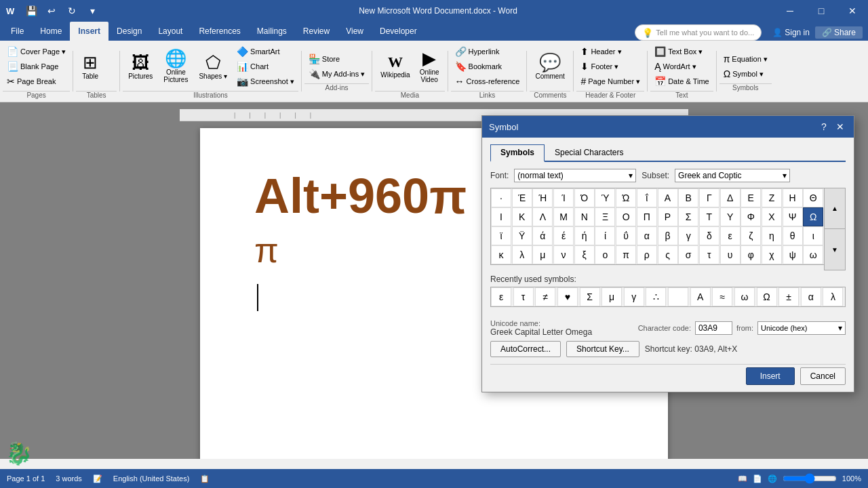 The image size is (868, 488). Describe the element at coordinates (835, 249) in the screenshot. I see `symbol-grid-scroll-down: ▼` at that location.